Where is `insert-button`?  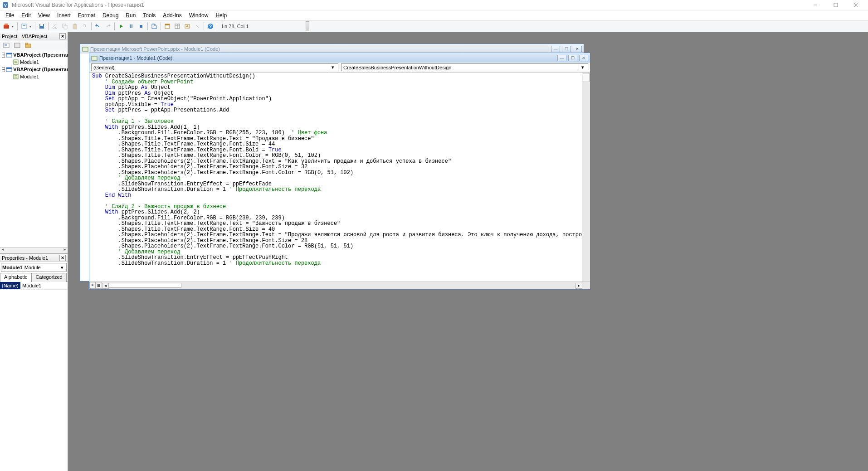 insert-button is located at coordinates (24, 26).